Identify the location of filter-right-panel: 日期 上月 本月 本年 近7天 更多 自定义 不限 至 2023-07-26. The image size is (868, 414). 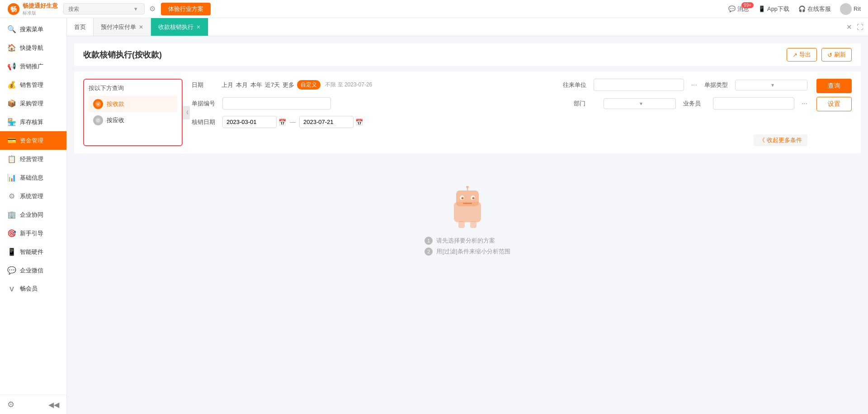
(500, 112).